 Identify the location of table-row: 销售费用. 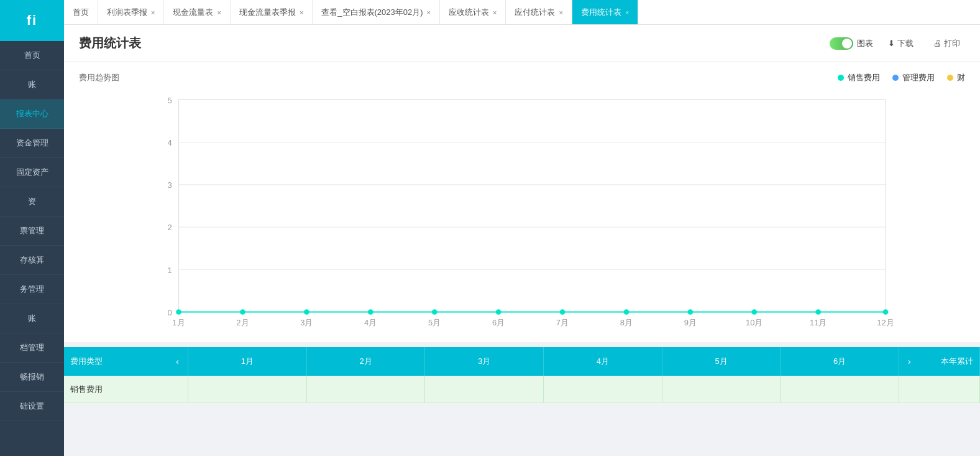
(522, 389).